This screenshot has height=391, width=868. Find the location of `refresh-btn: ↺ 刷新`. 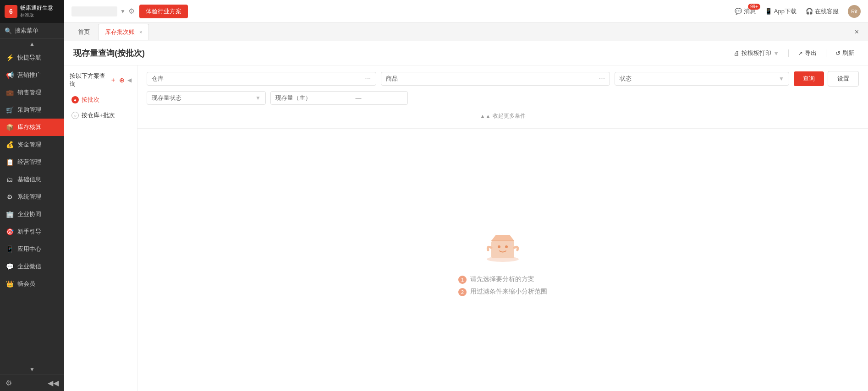

refresh-btn: ↺ 刷新 is located at coordinates (845, 53).